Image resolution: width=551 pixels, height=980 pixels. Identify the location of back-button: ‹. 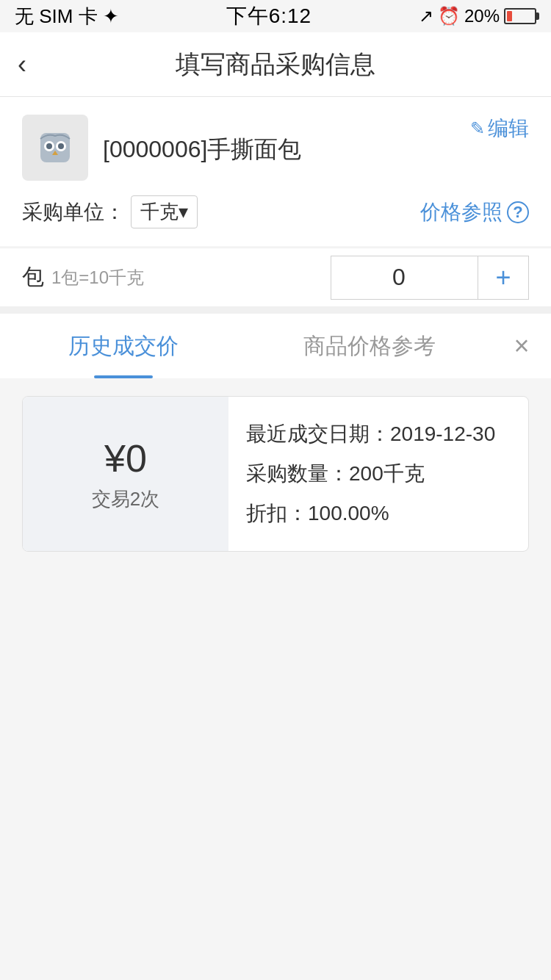
(22, 65).